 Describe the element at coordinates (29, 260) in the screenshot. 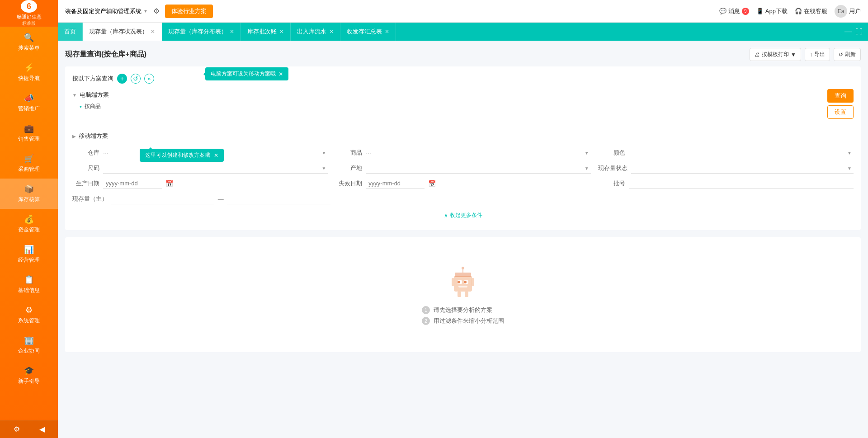

I see `sidebar-item-label: 经营管理` at that location.